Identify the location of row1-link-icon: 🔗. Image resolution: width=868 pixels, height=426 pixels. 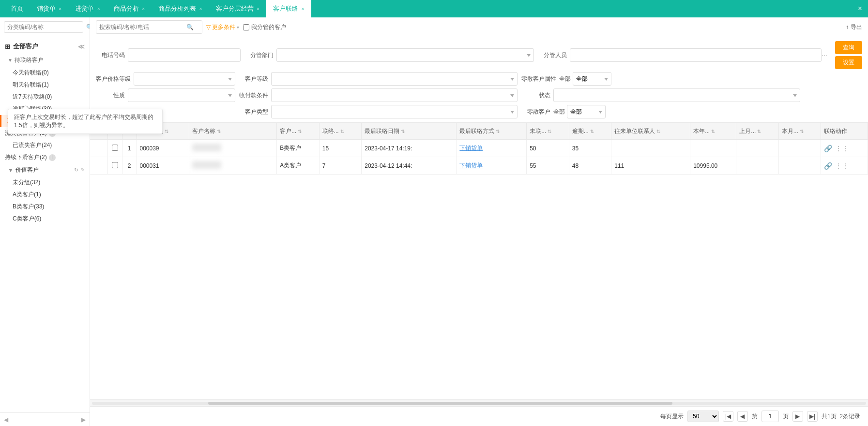
(828, 148).